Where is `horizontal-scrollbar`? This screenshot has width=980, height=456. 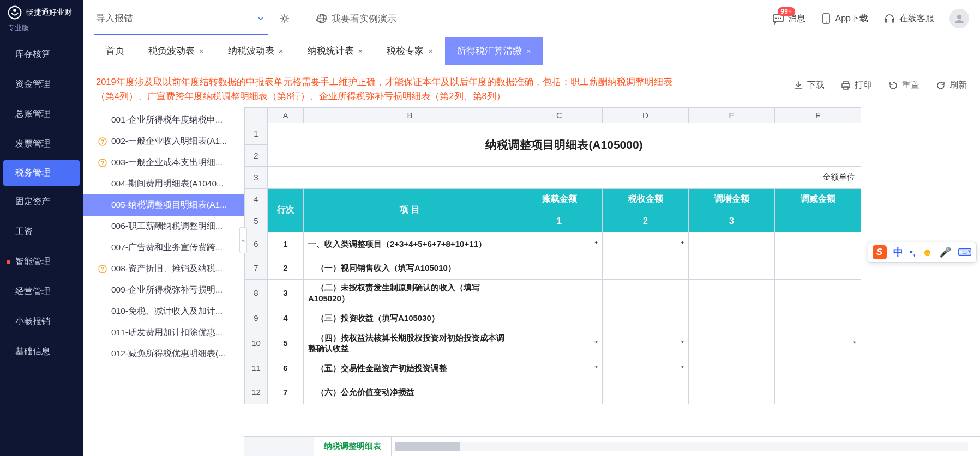 horizontal-scrollbar is located at coordinates (682, 447).